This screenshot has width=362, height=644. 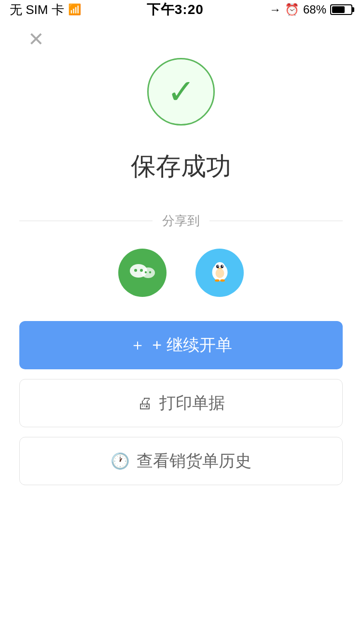 What do you see at coordinates (181, 10) in the screenshot?
I see `status-bar: 无 SIM 卡 📶 下午3:20 → ⏰ 68%` at bounding box center [181, 10].